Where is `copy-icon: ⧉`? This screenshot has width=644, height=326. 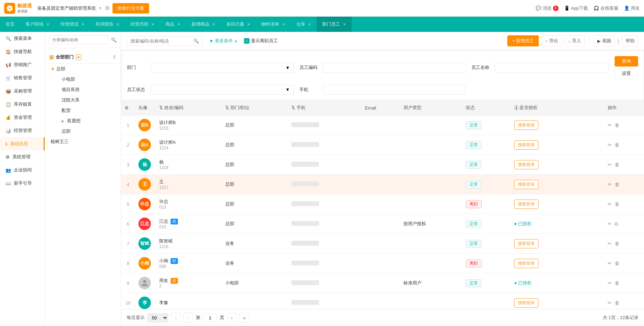
copy-icon: ⧉ is located at coordinates (616, 224).